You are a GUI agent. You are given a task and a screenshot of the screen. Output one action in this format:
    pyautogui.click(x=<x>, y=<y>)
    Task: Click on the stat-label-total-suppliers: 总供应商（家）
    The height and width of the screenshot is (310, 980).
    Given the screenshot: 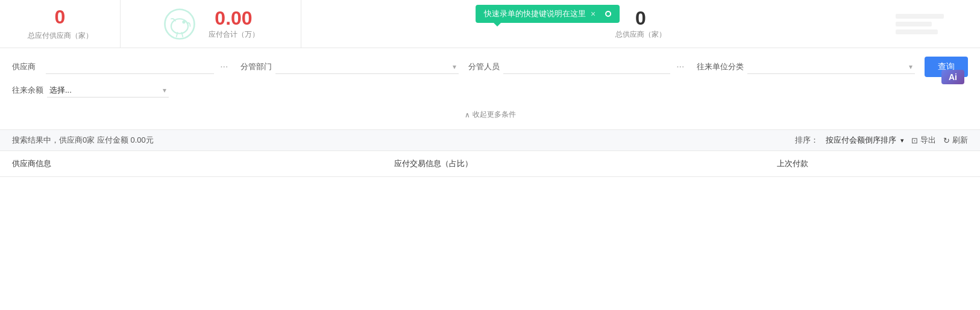 What is the action you would take?
    pyautogui.click(x=641, y=34)
    